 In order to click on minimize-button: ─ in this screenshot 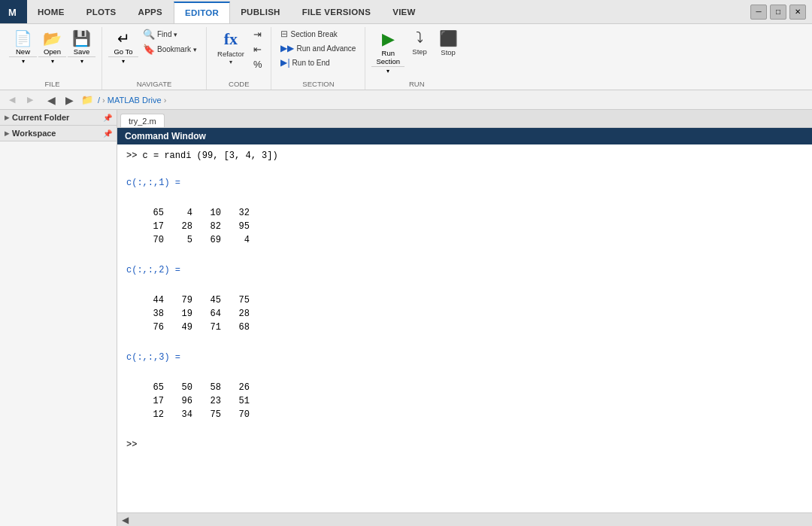, I will do `click(759, 12)`.